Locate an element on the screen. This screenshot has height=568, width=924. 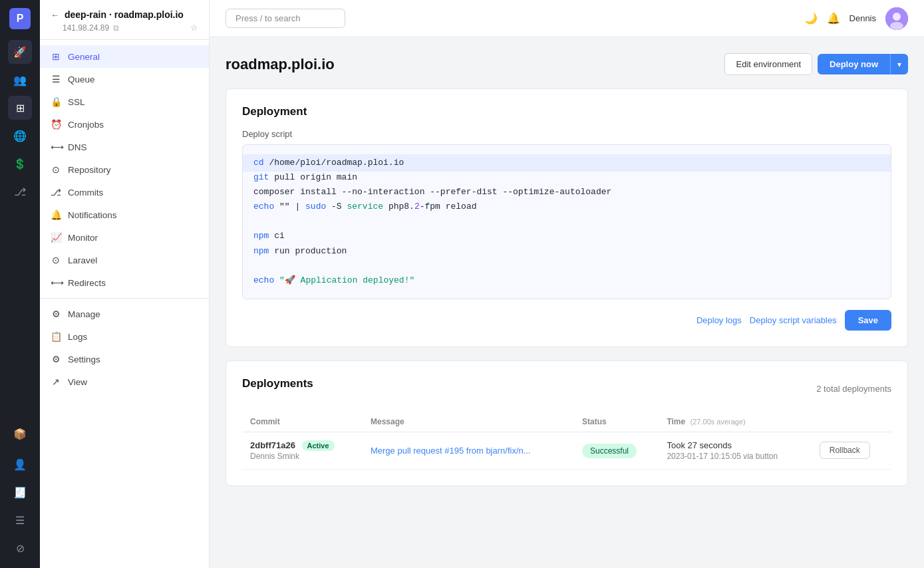
sidebar-site-title: deep-rain · roadmap.ploi.io is located at coordinates (124, 15).